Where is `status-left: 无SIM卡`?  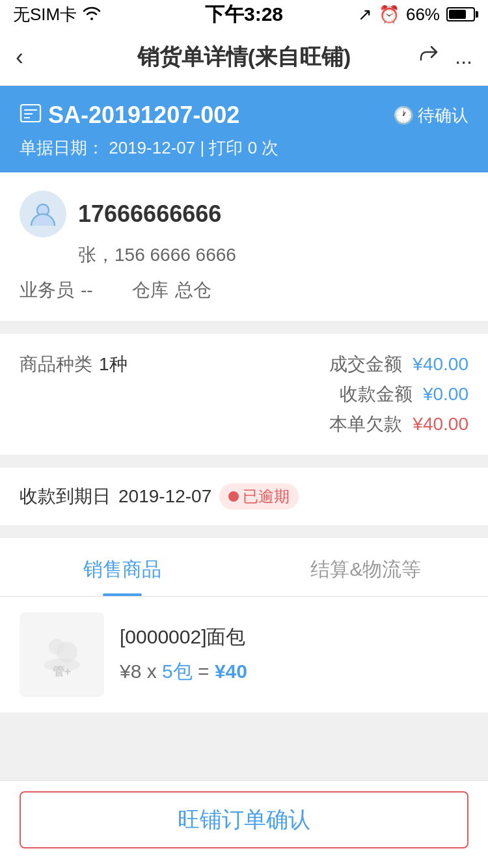 status-left: 无SIM卡 is located at coordinates (57, 14).